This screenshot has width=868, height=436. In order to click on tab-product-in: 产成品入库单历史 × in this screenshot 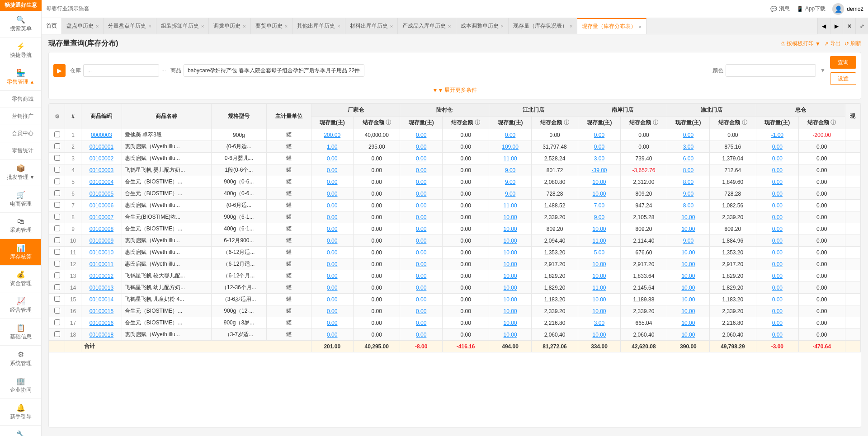, I will do `click(427, 26)`.